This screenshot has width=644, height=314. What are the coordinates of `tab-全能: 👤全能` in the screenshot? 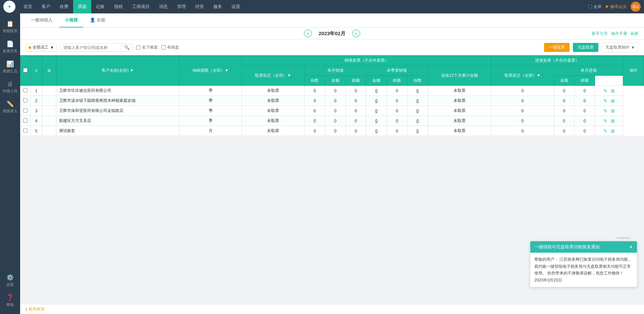 It's located at (98, 20).